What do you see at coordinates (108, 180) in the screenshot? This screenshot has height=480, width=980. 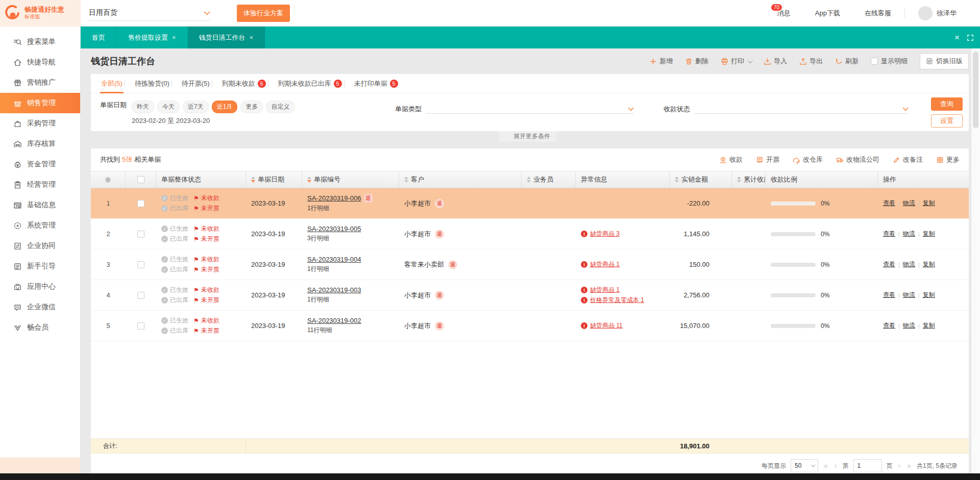 I see `column-settings-gear-icon` at bounding box center [108, 180].